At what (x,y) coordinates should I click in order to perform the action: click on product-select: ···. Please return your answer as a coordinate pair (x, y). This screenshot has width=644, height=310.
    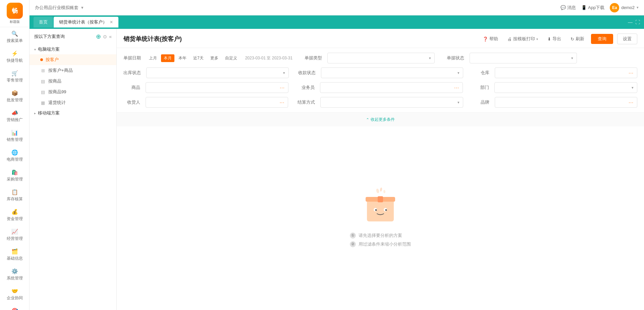
    Looking at the image, I should click on (217, 88).